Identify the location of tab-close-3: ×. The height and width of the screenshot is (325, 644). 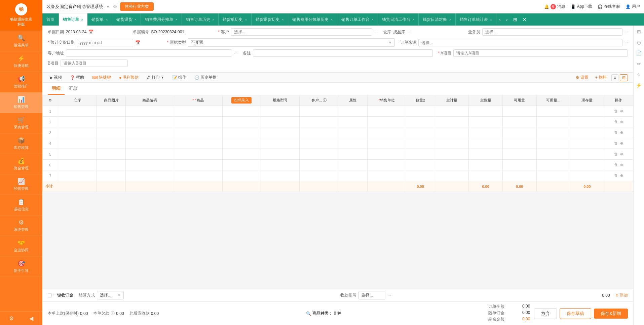
(136, 19).